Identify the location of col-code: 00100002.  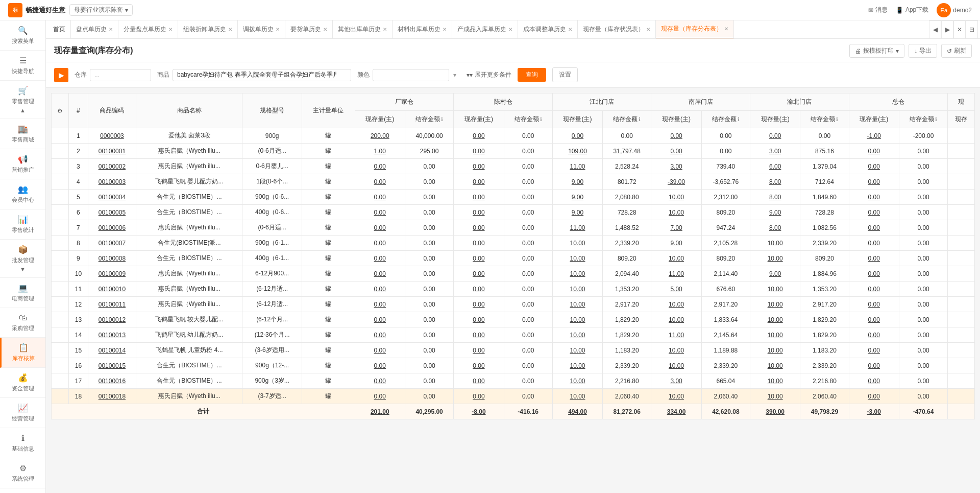
(112, 167).